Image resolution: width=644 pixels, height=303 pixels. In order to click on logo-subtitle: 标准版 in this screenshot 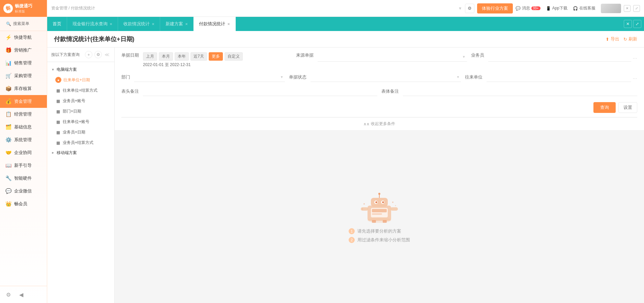, I will do `click(24, 11)`.